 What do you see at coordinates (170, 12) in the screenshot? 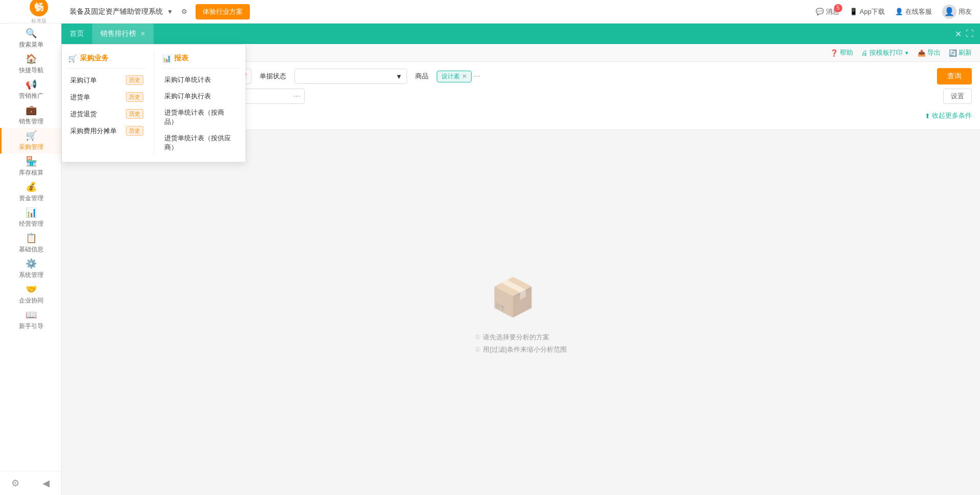
I see `system-dropdown-button: ▼` at bounding box center [170, 12].